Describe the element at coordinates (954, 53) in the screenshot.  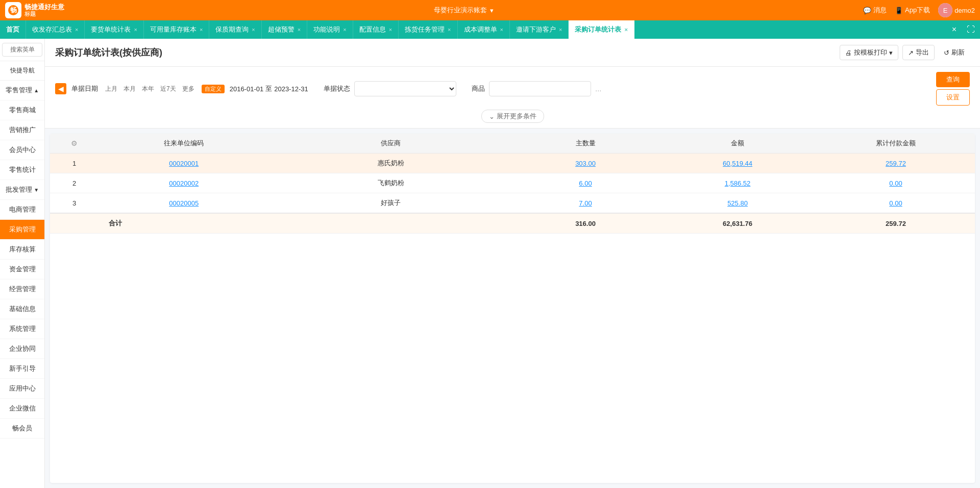
I see `refresh-button: ↺ 刷新` at that location.